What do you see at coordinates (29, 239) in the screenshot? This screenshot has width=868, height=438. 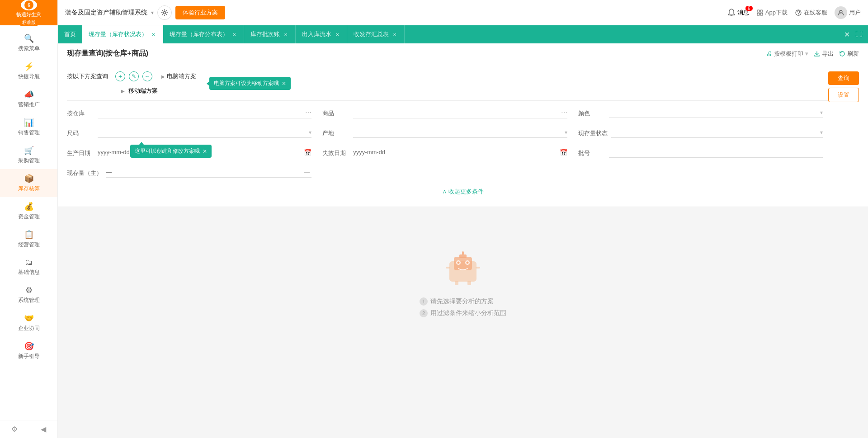 I see `sidebar-item-operation: 📋 经营管理` at bounding box center [29, 239].